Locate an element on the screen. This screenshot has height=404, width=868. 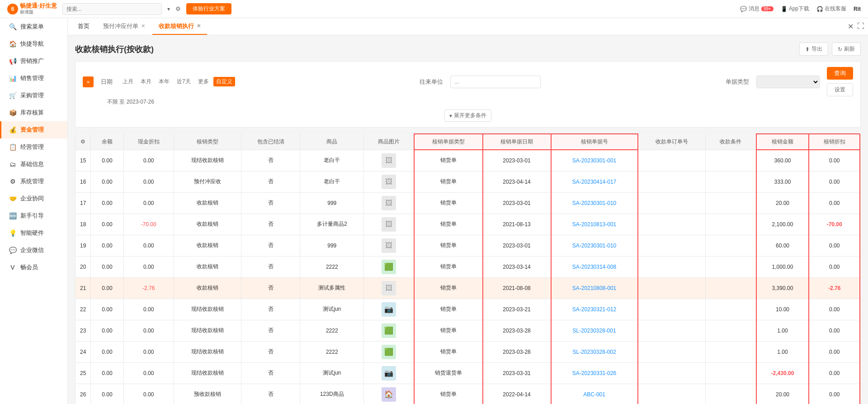
th-gear: ⚙ is located at coordinates (83, 142).